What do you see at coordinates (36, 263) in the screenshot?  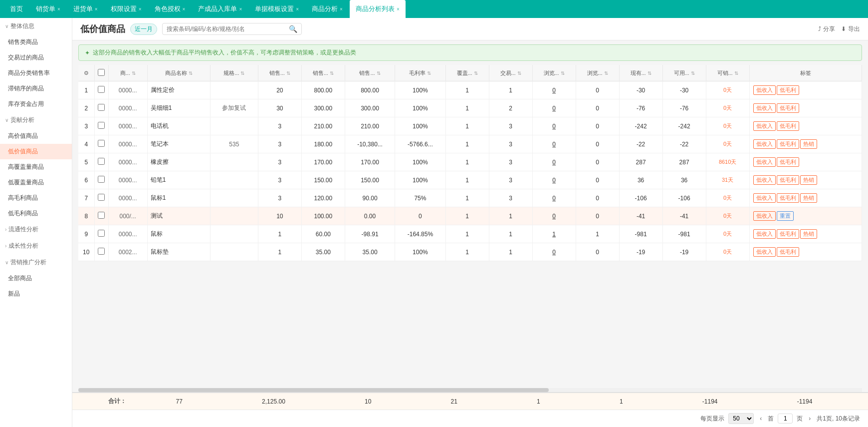 I see `sidebar-group-marketing: ∨ 营销推广分析` at bounding box center [36, 263].